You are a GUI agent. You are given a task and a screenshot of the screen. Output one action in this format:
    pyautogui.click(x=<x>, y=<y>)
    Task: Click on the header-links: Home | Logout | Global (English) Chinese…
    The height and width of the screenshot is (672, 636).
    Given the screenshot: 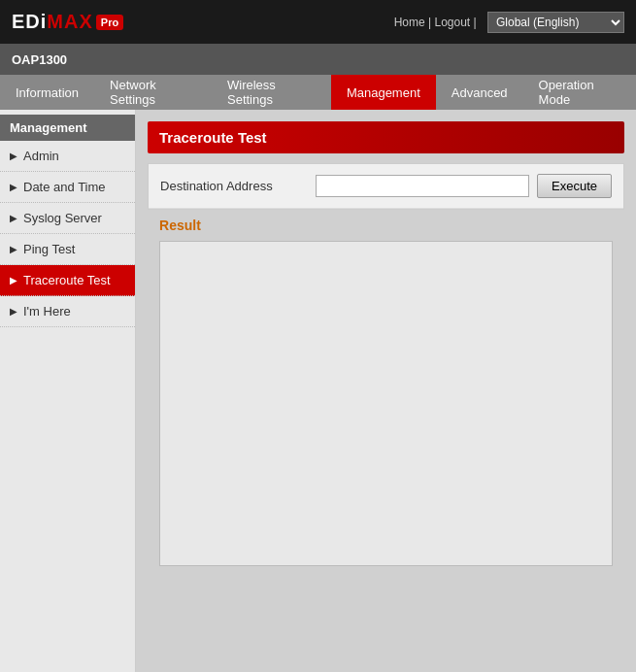 What is the action you would take?
    pyautogui.click(x=509, y=22)
    